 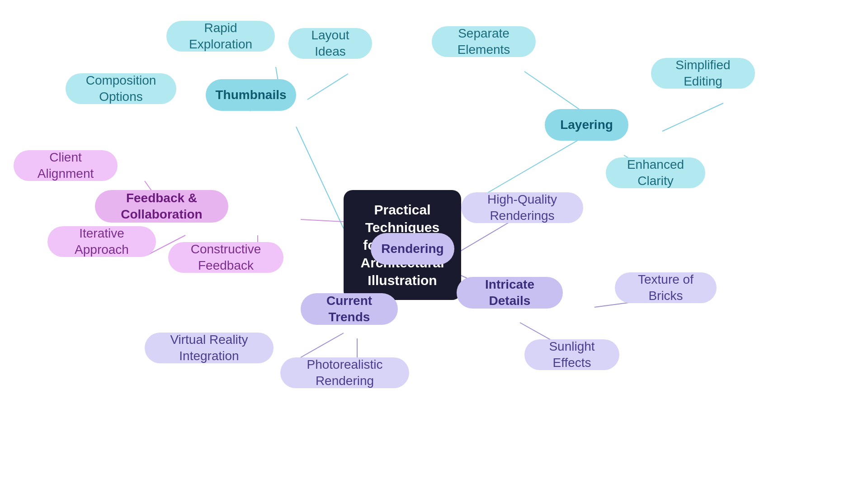 What do you see at coordinates (484, 42) in the screenshot?
I see `separate-elements-node: Separate Elements` at bounding box center [484, 42].